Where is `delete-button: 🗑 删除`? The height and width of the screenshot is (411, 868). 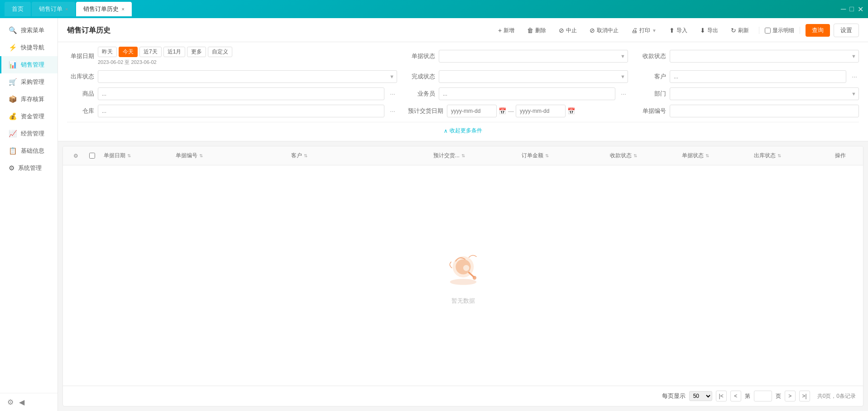
delete-button: 🗑 删除 is located at coordinates (537, 31).